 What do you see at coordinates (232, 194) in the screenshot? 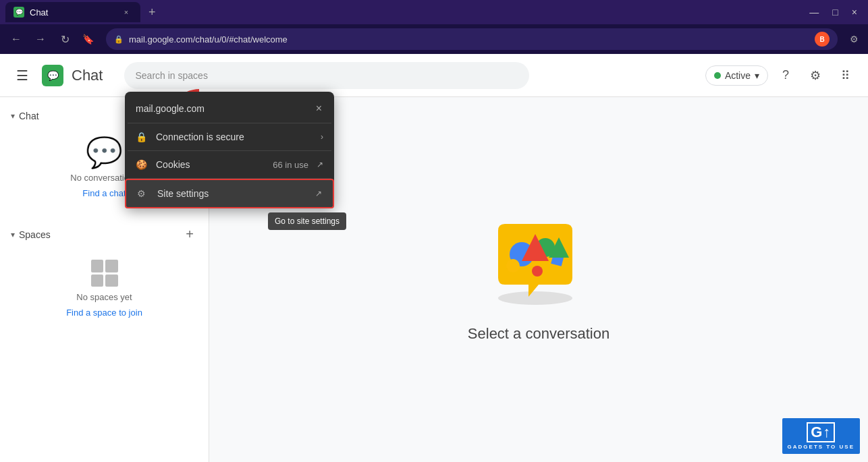
I see `site-settings-label: Site settings` at bounding box center [232, 194].